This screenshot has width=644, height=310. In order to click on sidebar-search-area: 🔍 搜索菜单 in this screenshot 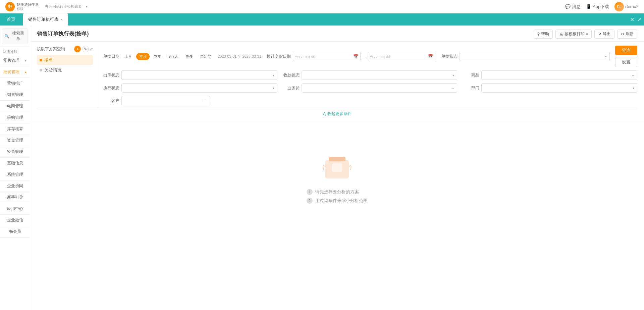, I will do `click(15, 36)`.